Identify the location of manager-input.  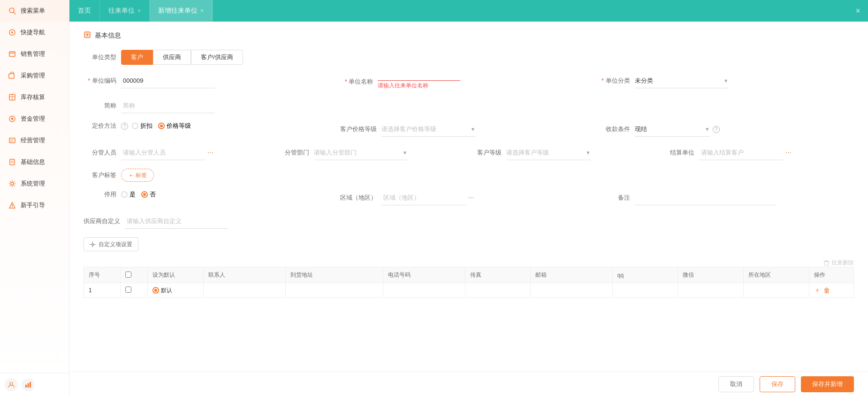
(163, 153).